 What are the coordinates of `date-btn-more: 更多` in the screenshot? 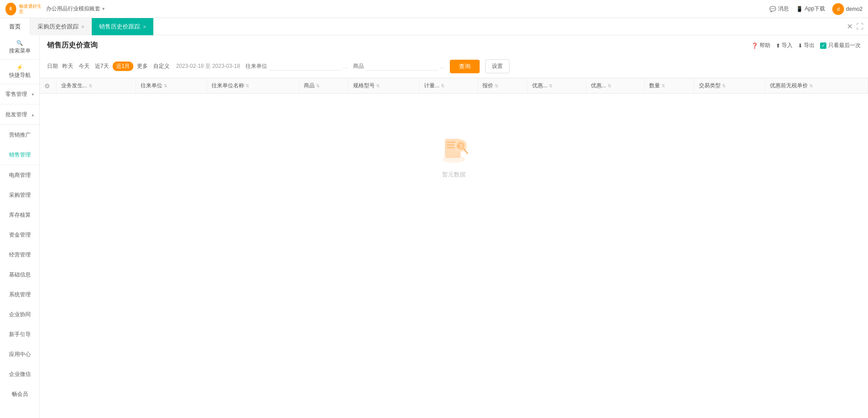 It's located at (142, 66).